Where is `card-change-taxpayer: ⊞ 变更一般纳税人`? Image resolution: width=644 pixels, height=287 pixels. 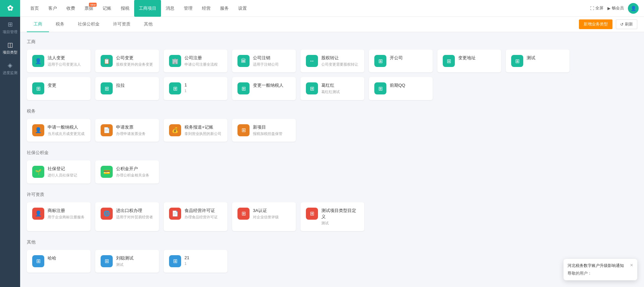 card-change-taxpayer: ⊞ 变更一般纳税人 is located at coordinates (264, 88).